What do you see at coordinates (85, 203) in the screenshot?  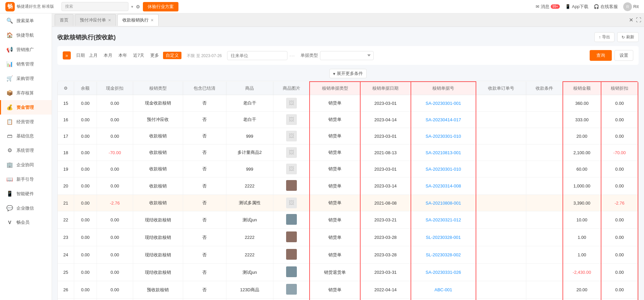 I see `cell-balance: 0.00` at bounding box center [85, 203].